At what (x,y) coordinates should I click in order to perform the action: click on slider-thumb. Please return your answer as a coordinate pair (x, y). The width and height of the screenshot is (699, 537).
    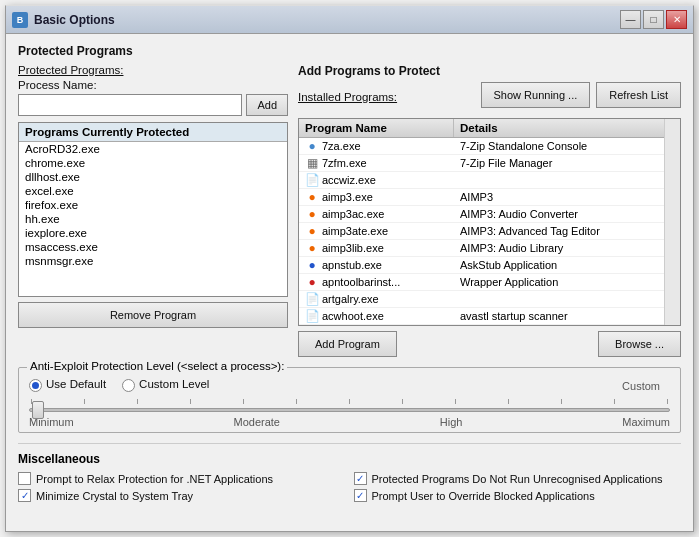
    Looking at the image, I should click on (38, 410).